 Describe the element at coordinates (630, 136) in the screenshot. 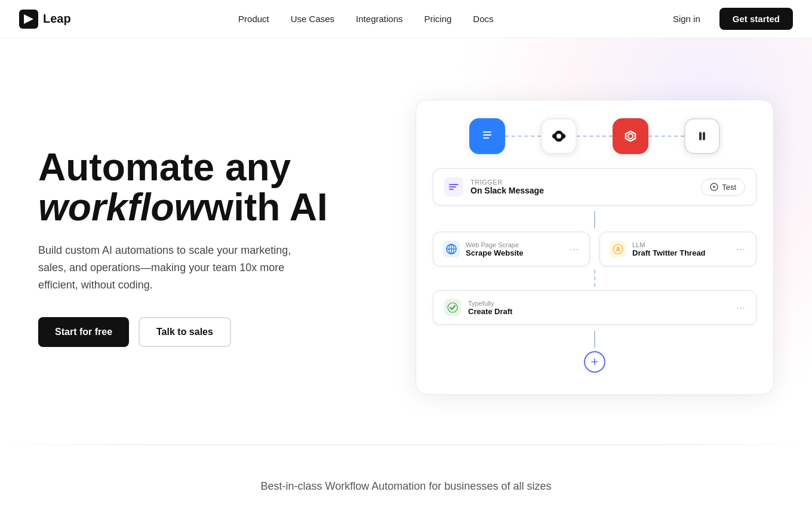

I see `icon-bubble-red` at that location.